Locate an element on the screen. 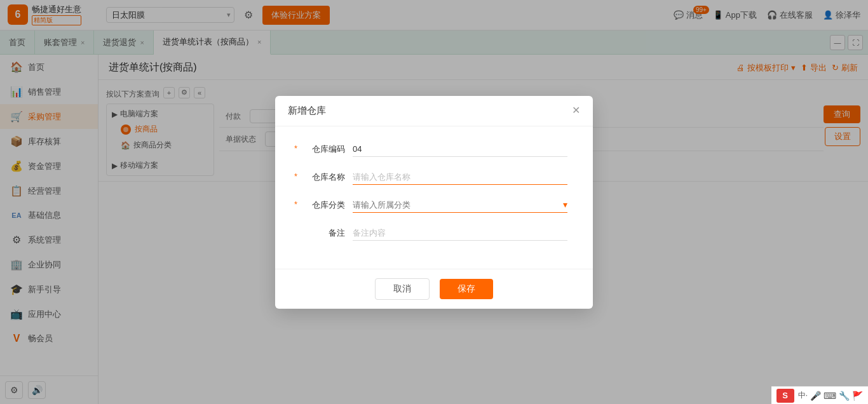 This screenshot has height=404, width=868. keyboard-icon: ⌨ is located at coordinates (830, 396).